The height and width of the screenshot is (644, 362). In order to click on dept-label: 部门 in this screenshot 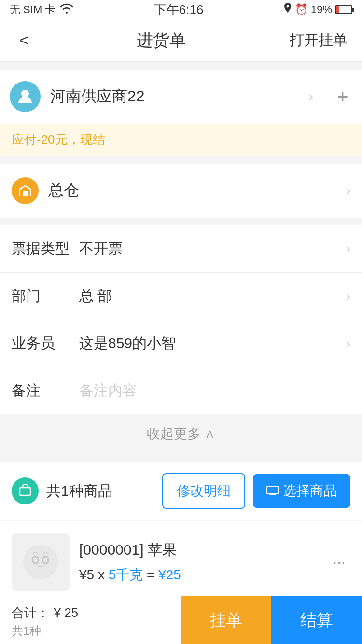, I will do `click(45, 296)`.